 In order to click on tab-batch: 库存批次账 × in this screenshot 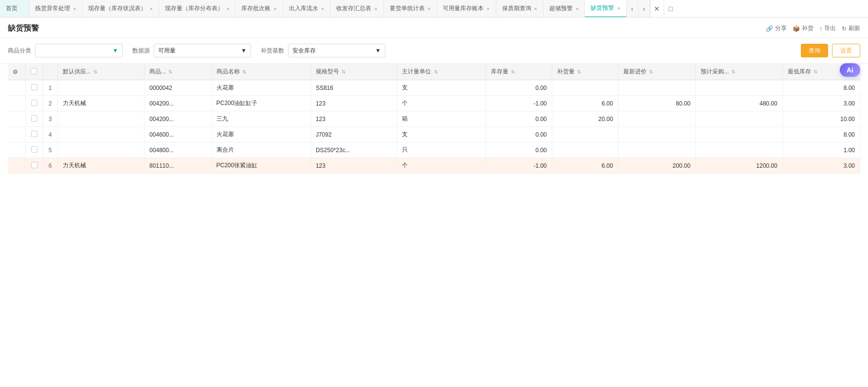, I will do `click(259, 9)`.